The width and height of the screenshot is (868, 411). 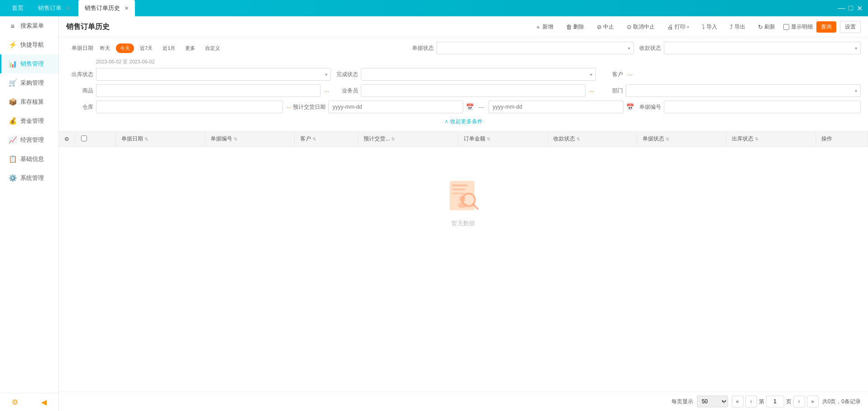 I want to click on customer-ellipsis: ···, so click(x=630, y=74).